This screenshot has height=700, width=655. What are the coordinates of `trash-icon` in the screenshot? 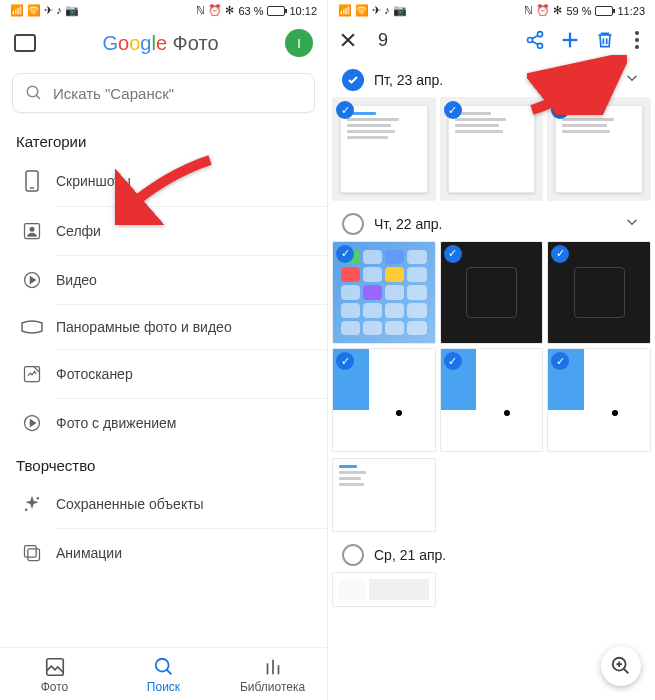 It's located at (605, 40).